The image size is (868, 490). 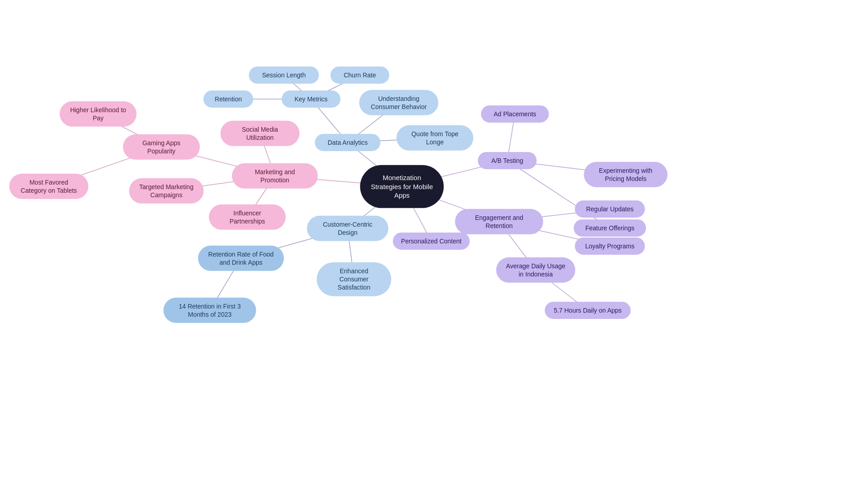 I want to click on center-node: Monetization Strategies for Mobile Apps, so click(x=402, y=186).